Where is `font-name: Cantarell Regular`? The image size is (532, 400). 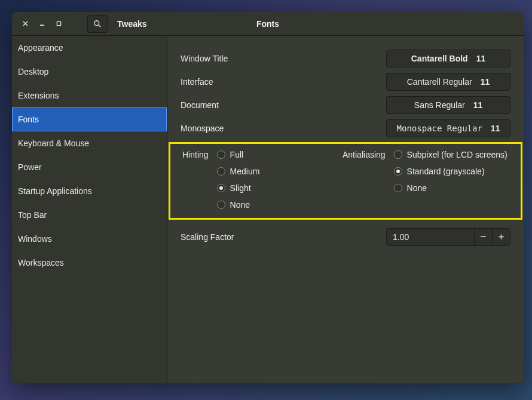 font-name: Cantarell Regular is located at coordinates (440, 82).